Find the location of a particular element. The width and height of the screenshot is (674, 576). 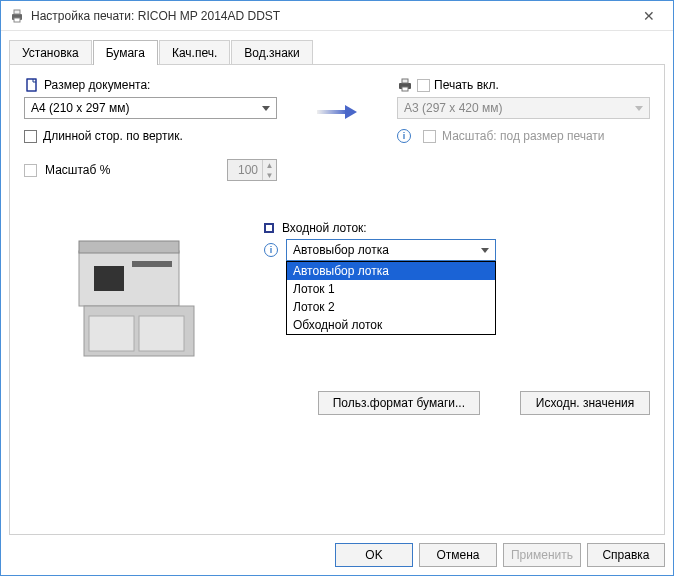

zoom-label: Масштаб % is located at coordinates (78, 170).